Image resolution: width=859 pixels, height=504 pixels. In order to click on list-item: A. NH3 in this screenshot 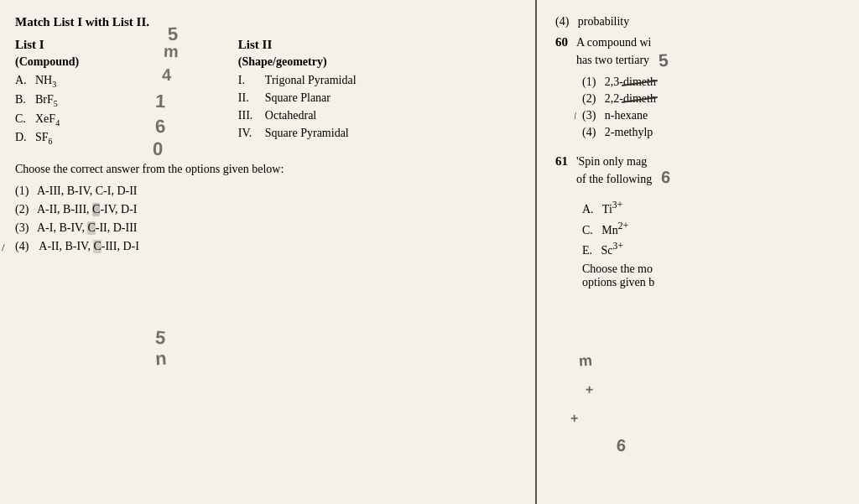, I will do `click(114, 81)`.